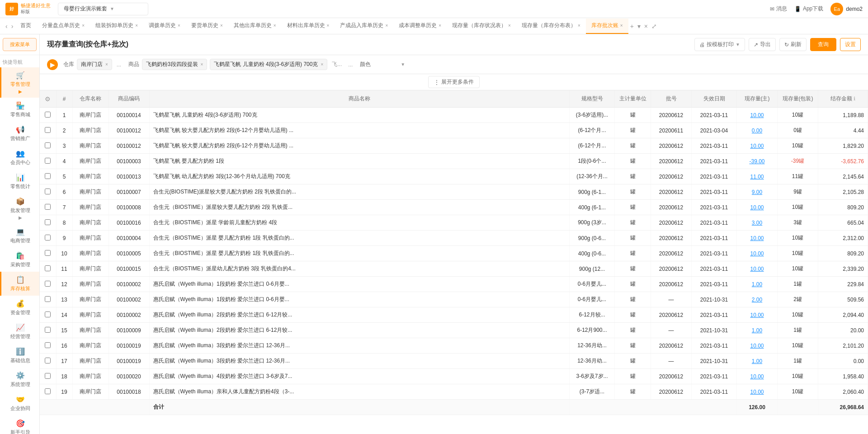  Describe the element at coordinates (337, 64) in the screenshot. I see `product-filter-more: 飞...` at that location.